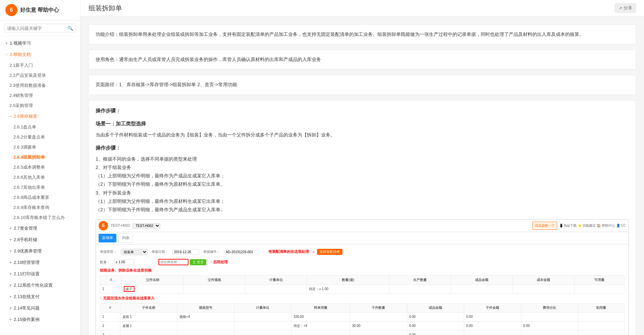 This screenshot has height=335, width=644. Describe the element at coordinates (362, 289) in the screenshot. I see `table-row: 1 桌子 待定：≥ 1.00` at that location.